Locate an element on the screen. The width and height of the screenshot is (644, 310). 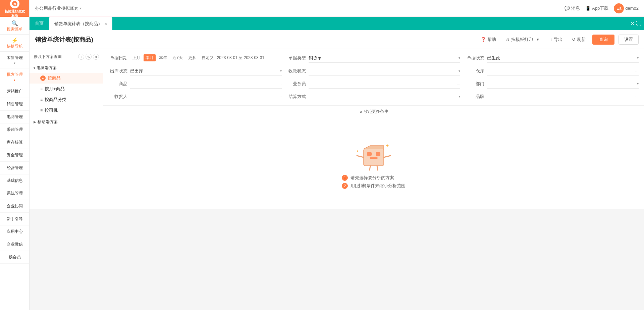
sidebar-item-inventory: 库存核算 is located at coordinates (15, 143).